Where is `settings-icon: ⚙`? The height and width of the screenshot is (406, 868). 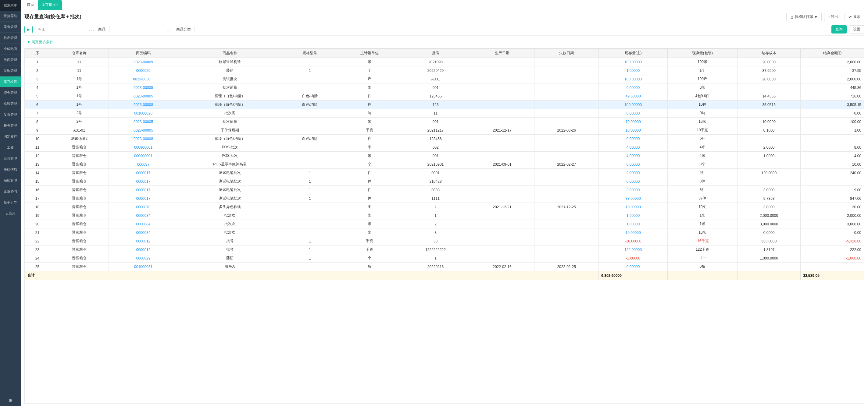
settings-icon: ⚙ is located at coordinates (10, 401).